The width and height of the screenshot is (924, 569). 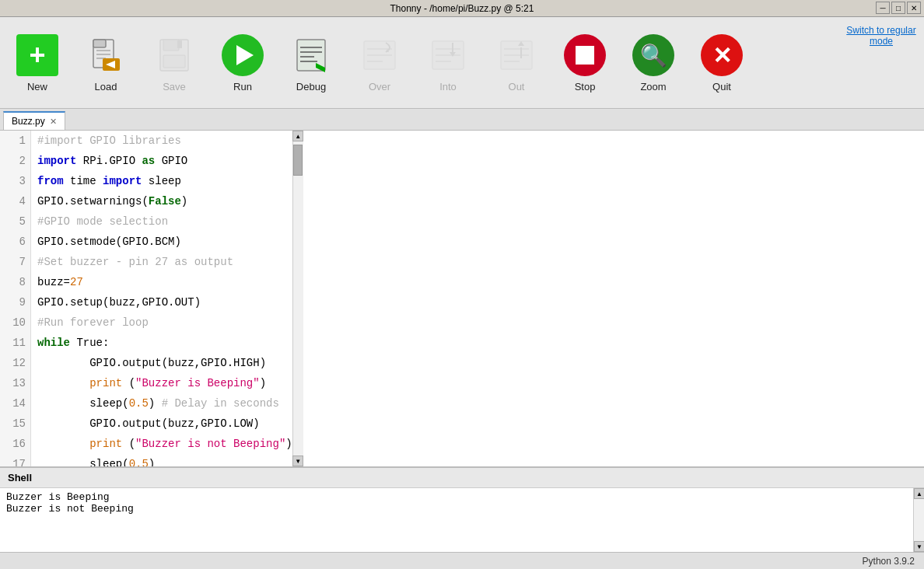 What do you see at coordinates (585, 87) in the screenshot?
I see `stop-label: Stop` at bounding box center [585, 87].